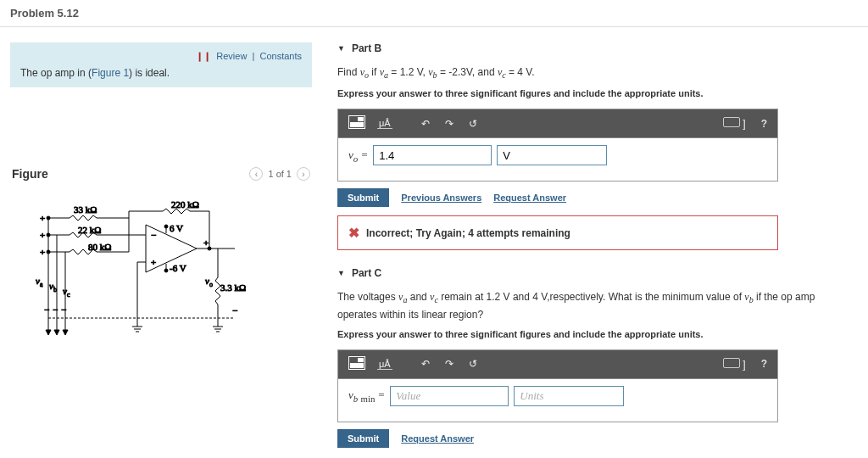 The image size is (868, 458). What do you see at coordinates (85, 209) in the screenshot?
I see `svg-text: 33 kΩ` at bounding box center [85, 209].